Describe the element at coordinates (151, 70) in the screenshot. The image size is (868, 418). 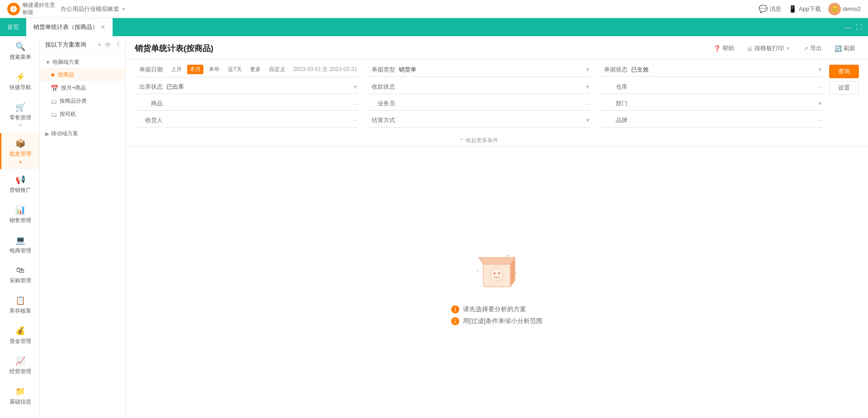
I see `date-label: 单据日期` at that location.